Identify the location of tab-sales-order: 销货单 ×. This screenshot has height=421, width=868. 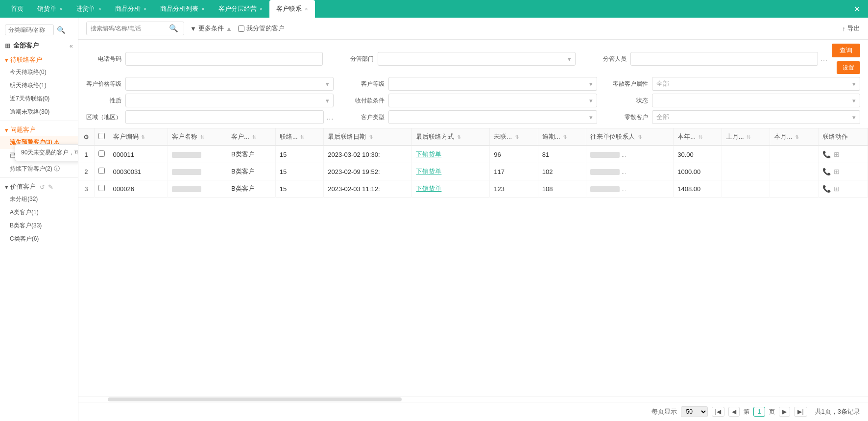
(50, 9).